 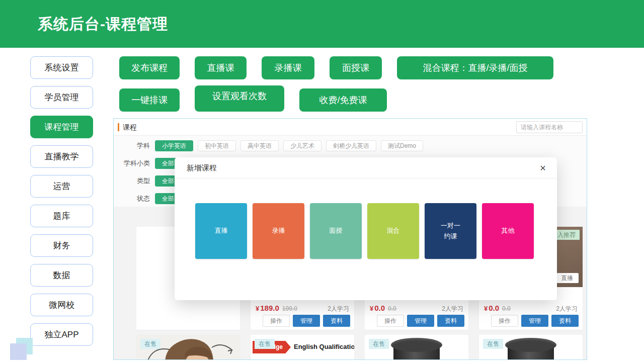 I want to click on price-row: ¥189.0199.02人学习, so click(x=302, y=308).